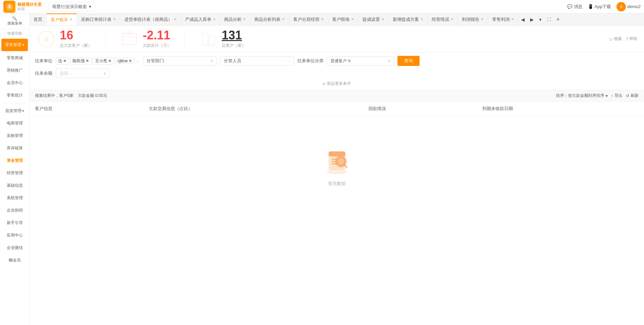 The image size is (644, 325). What do you see at coordinates (81, 61) in the screenshot?
I see `filter-tag-chen: 陈民强 ✕` at bounding box center [81, 61].